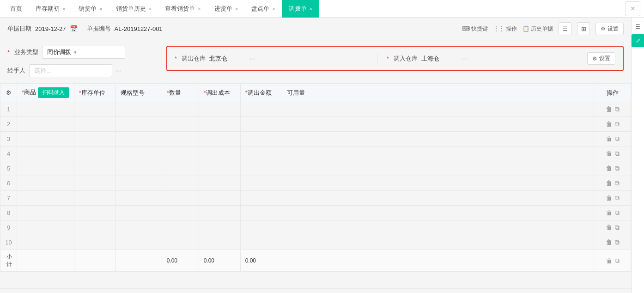  I want to click on tab-inventory-init: 库存期初 ×, so click(51, 9).